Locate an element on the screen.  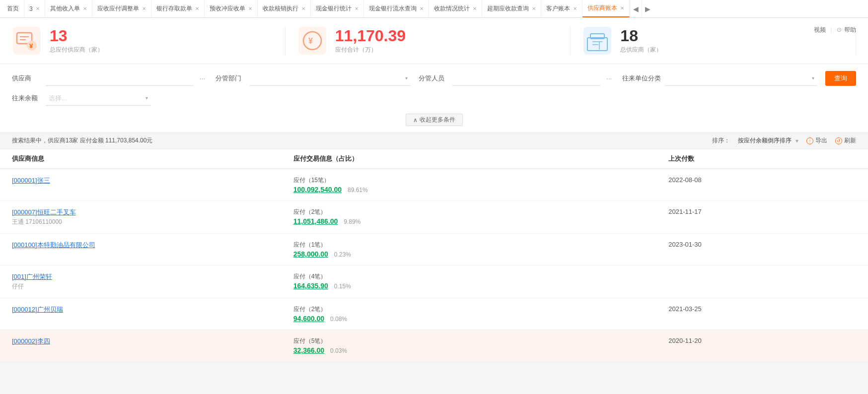
total-supplier-icon is located at coordinates (597, 41).